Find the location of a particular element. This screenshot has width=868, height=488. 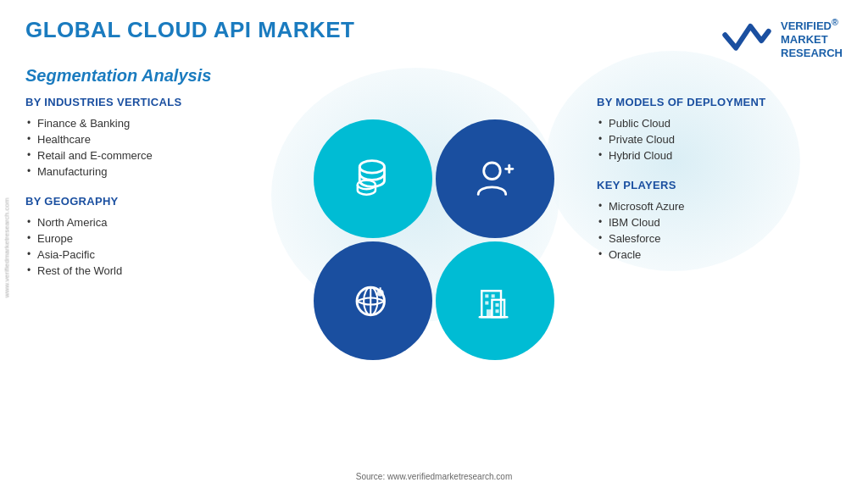

globe-icon is located at coordinates (373, 302).